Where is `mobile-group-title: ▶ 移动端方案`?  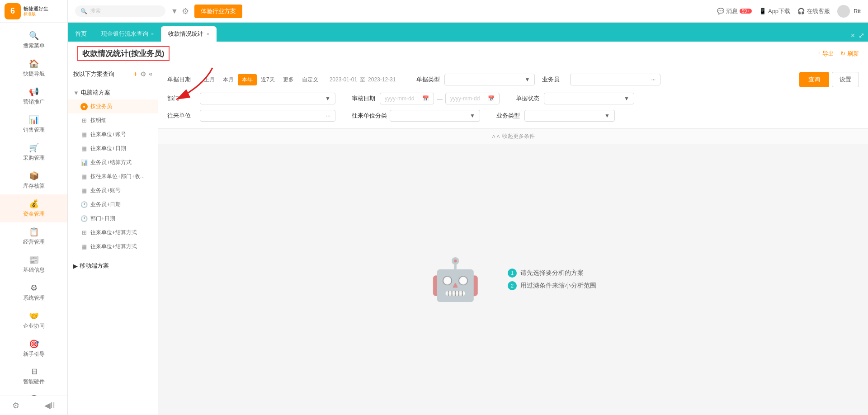 mobile-group-title: ▶ 移动端方案 is located at coordinates (113, 266).